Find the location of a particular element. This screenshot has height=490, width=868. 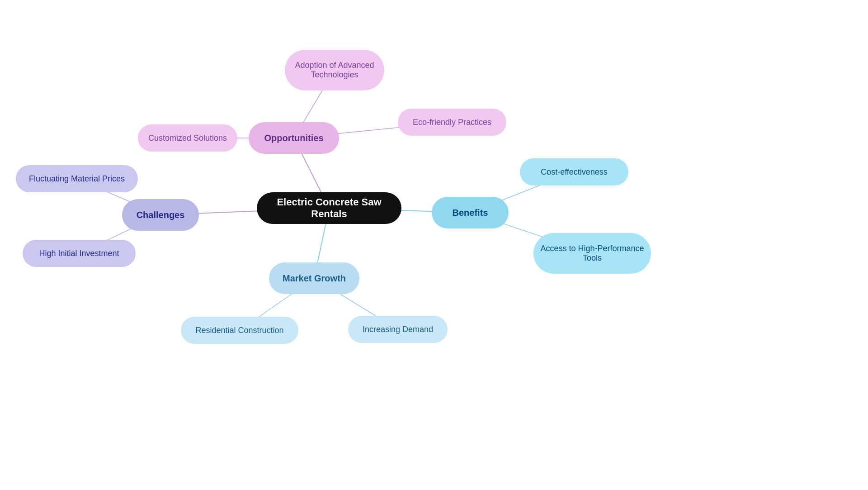

benefits-node: Benefits is located at coordinates (470, 213).